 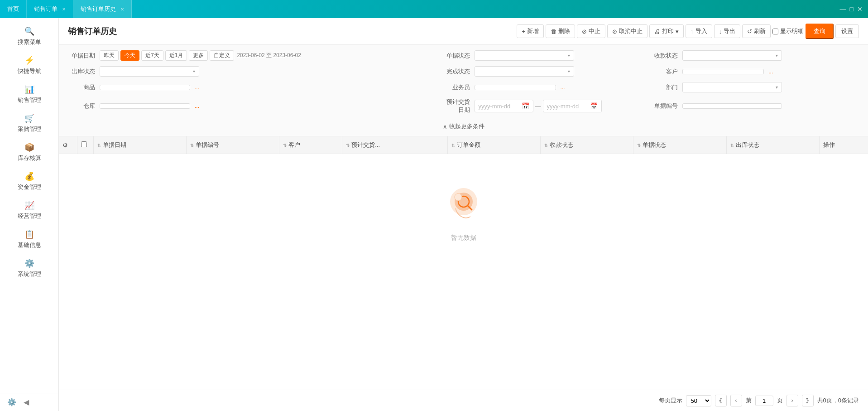 What do you see at coordinates (109, 55) in the screenshot?
I see `date-btn-yesterday: 昨天` at bounding box center [109, 55].